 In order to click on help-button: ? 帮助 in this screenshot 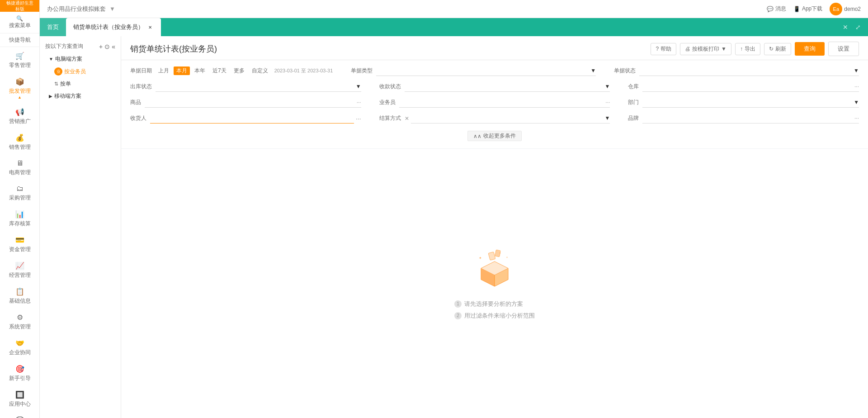, I will do `click(664, 49)`.